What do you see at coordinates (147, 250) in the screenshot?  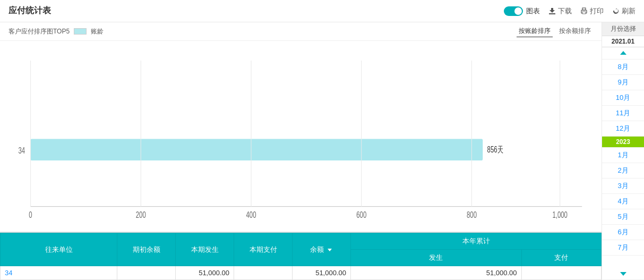 I see `col-opening-header: 期初余额` at bounding box center [147, 250].